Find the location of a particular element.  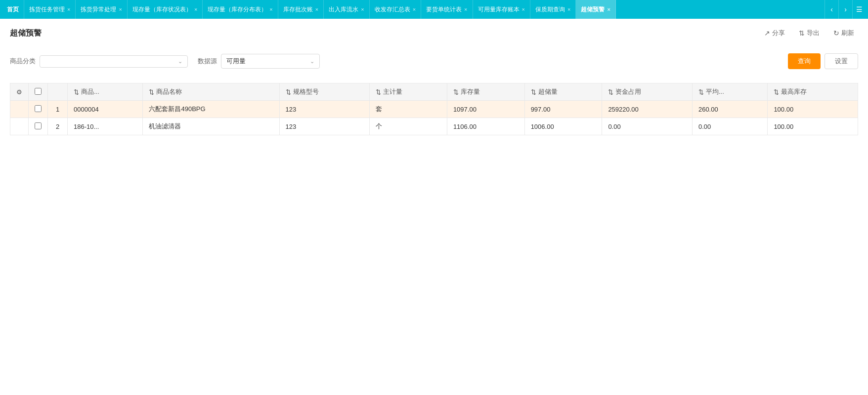

sort-max-stock: ⇅ 最高库存 is located at coordinates (790, 92).